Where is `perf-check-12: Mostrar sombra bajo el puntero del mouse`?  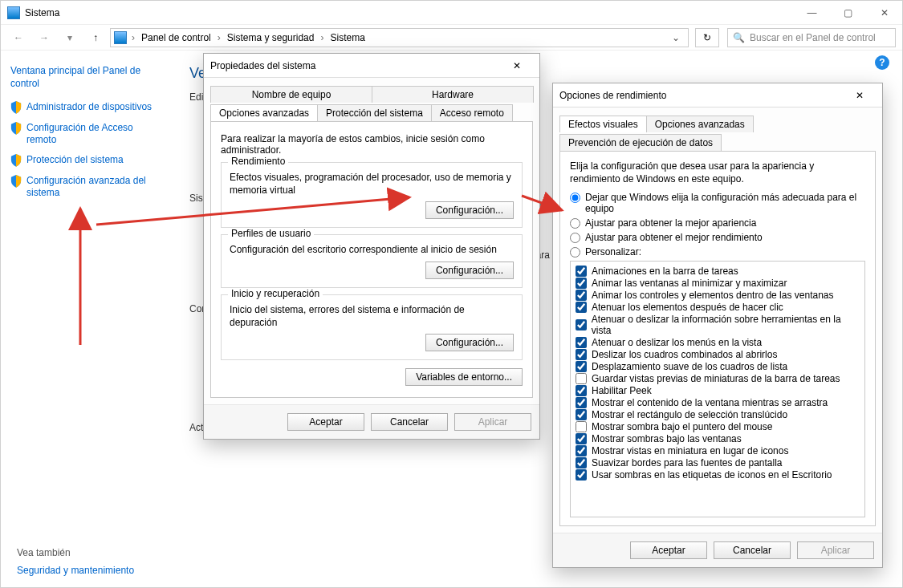 perf-check-12: Mostrar sombra bajo el puntero del mouse is located at coordinates (718, 427).